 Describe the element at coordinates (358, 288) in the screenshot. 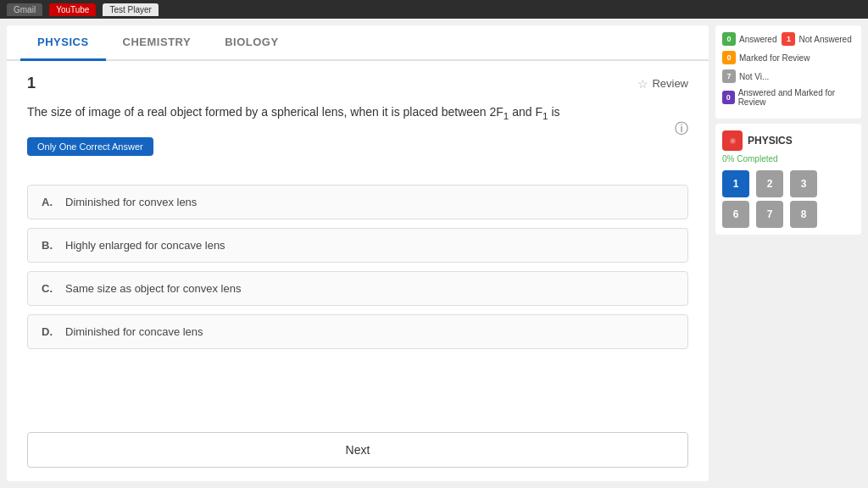

I see `option-c: C. Same size as object for convex lens` at that location.